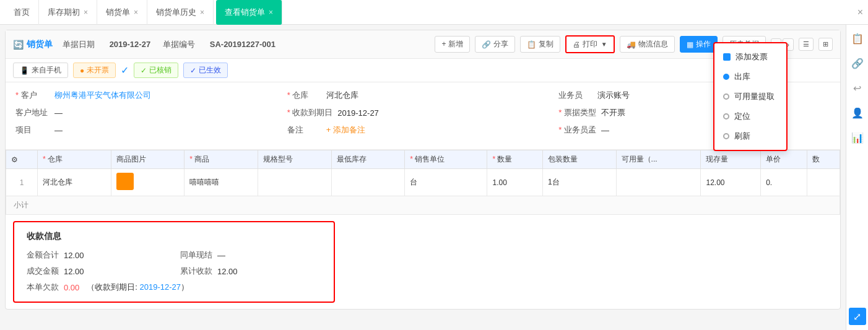 This screenshot has width=868, height=330. I want to click on address-field: 客户地址 —, so click(151, 113).